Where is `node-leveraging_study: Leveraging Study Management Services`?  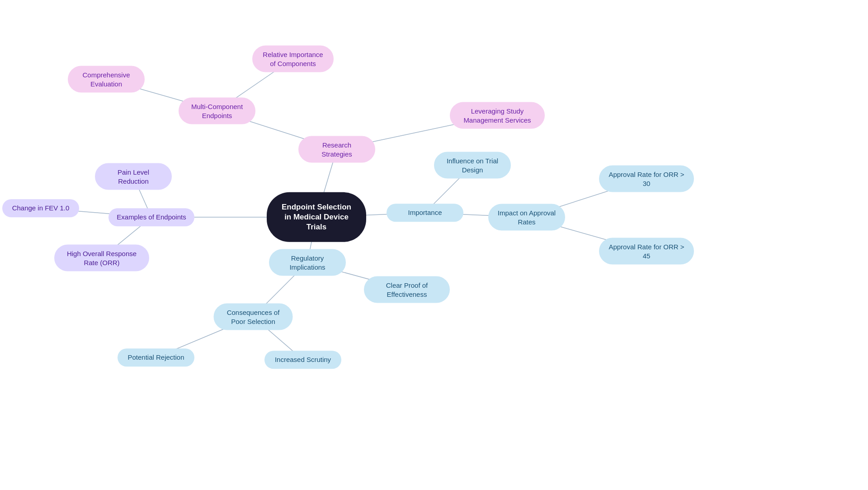
node-leveraging_study: Leveraging Study Management Services is located at coordinates (497, 116).